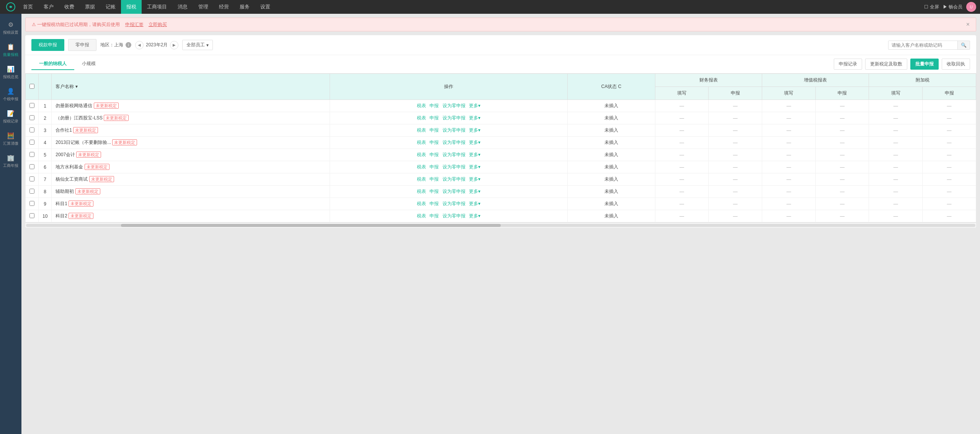 This screenshot has height=434, width=980. What do you see at coordinates (139, 45) in the screenshot?
I see `date-prev-button: ◀` at bounding box center [139, 45].